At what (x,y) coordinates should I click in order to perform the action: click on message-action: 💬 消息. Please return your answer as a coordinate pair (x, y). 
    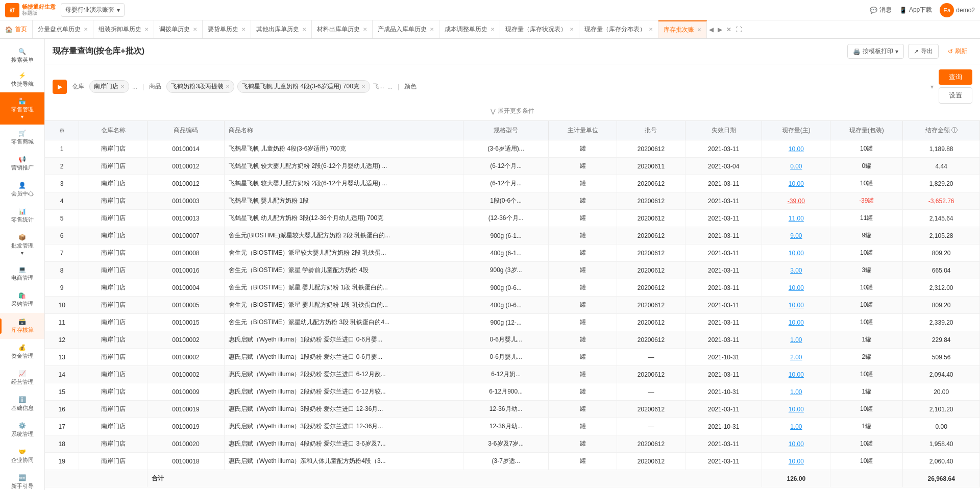
    Looking at the image, I should click on (881, 10).